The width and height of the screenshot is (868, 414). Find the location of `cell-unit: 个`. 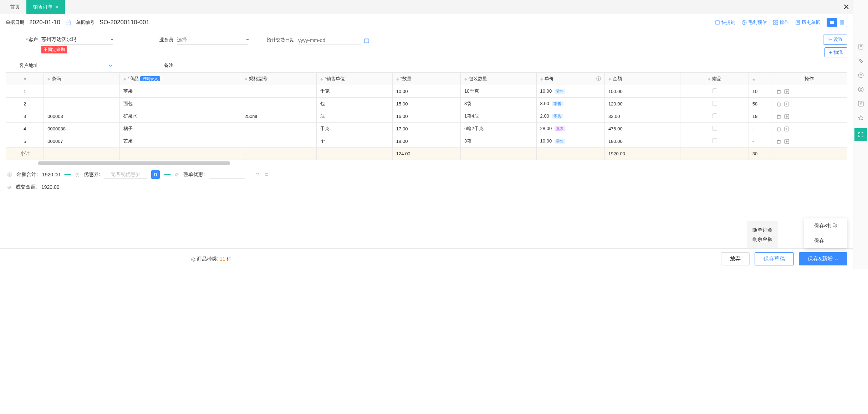

cell-unit: 个 is located at coordinates (354, 141).